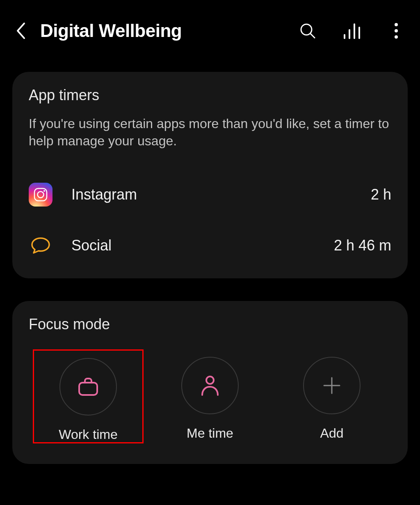  I want to click on chevron-left-icon, so click(21, 31).